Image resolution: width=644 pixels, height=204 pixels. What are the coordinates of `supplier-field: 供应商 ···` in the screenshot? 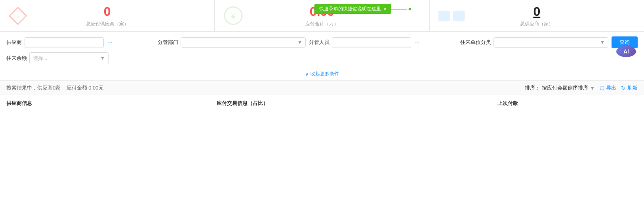 It's located at (80, 43).